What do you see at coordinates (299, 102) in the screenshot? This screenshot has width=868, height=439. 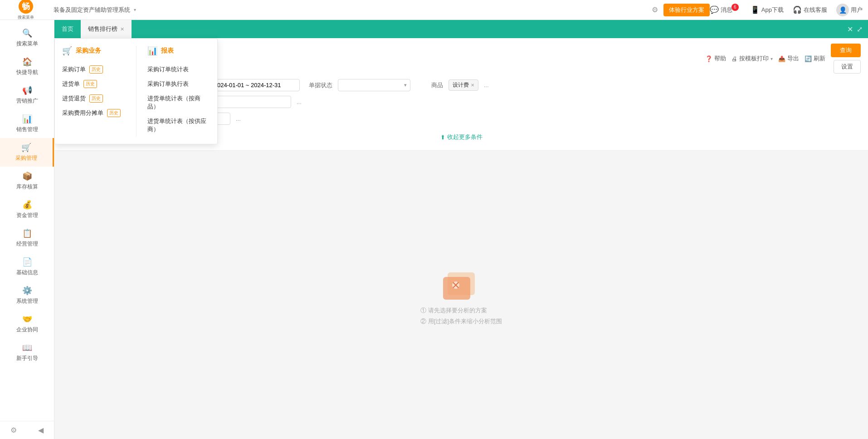 I see `salesperson-more-btn: ...` at bounding box center [299, 102].